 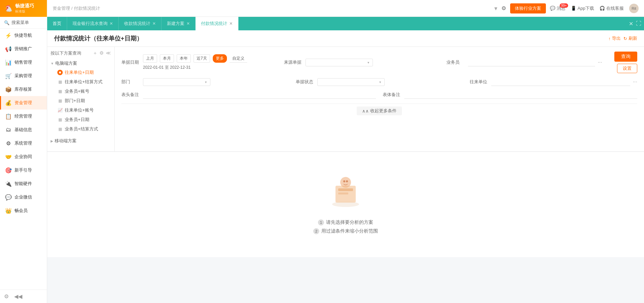 I want to click on avatar: Rit, so click(x=634, y=8).